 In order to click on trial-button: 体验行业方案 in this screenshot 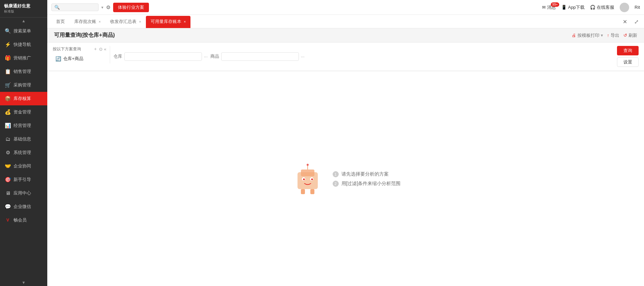, I will do `click(131, 7)`.